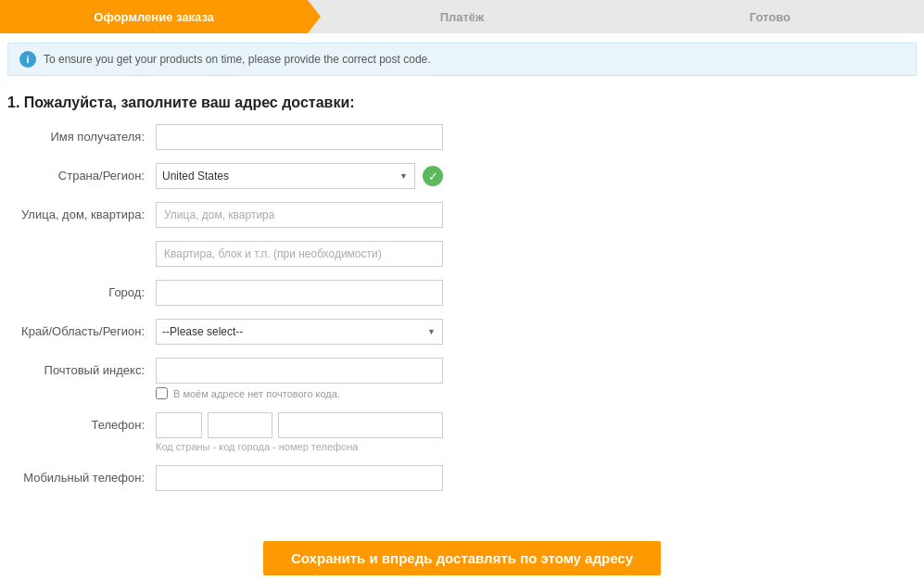 Image resolution: width=924 pixels, height=580 pixels. Describe the element at coordinates (299, 478) in the screenshot. I see `mobile-input` at that location.